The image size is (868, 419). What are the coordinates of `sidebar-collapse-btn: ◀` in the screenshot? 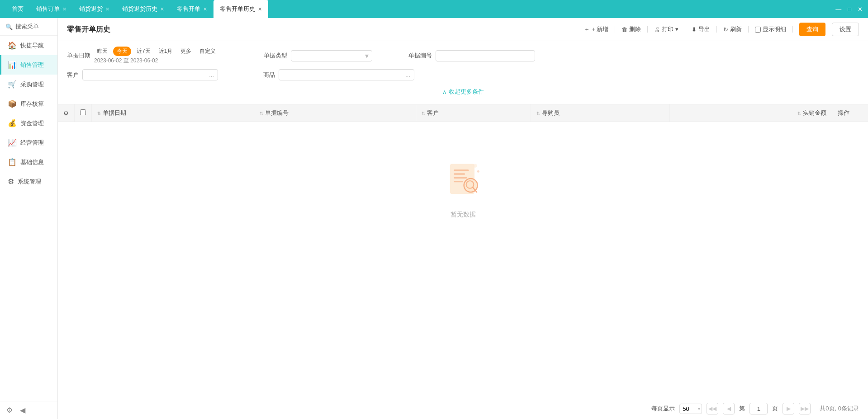 It's located at (23, 410).